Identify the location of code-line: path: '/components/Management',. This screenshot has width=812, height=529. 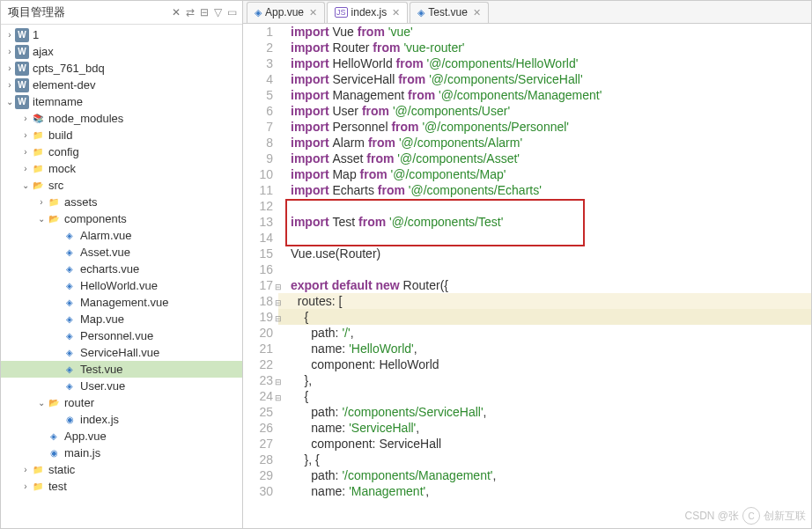
(544, 475).